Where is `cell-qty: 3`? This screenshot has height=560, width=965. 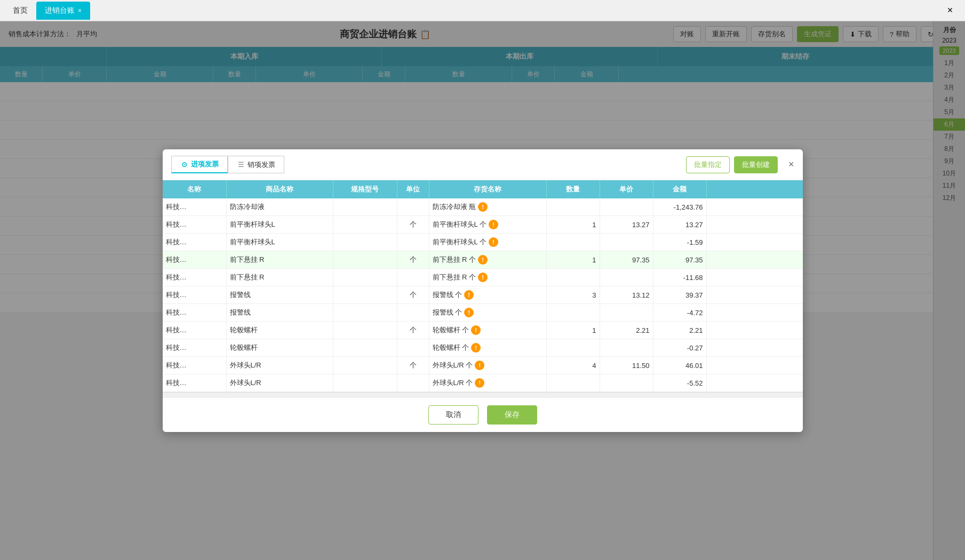 cell-qty: 3 is located at coordinates (573, 295).